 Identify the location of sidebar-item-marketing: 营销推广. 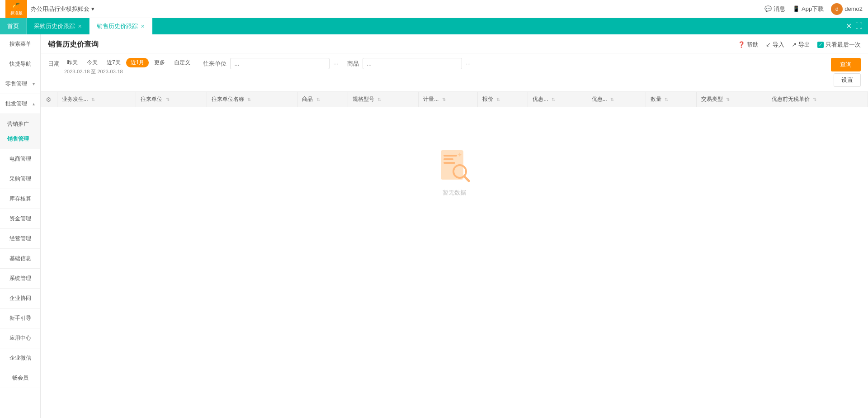
(20, 124).